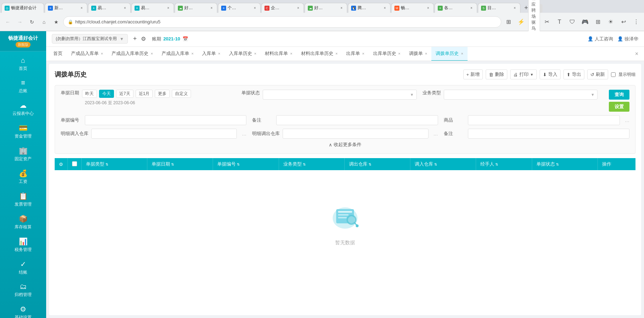 This screenshot has width=644, height=318. Describe the element at coordinates (23, 310) in the screenshot. I see `sidebar-item-settings: ⚙ 基础设置` at that location.